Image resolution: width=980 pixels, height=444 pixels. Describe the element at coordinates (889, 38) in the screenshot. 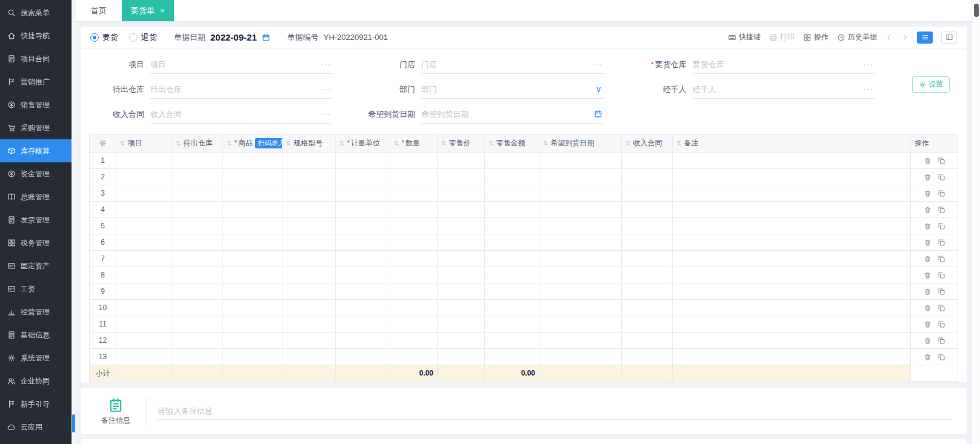

I see `chevron-left-icon` at that location.